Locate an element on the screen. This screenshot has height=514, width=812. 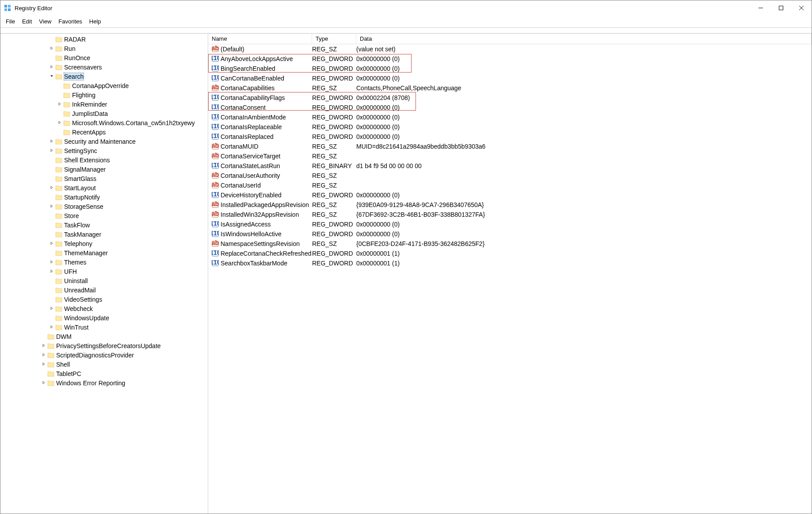
tree-label: VideoSettings is located at coordinates (83, 299).